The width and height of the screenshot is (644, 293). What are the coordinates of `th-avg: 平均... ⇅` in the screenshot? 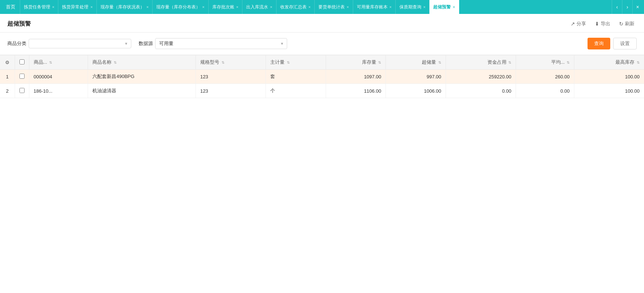 It's located at (545, 62).